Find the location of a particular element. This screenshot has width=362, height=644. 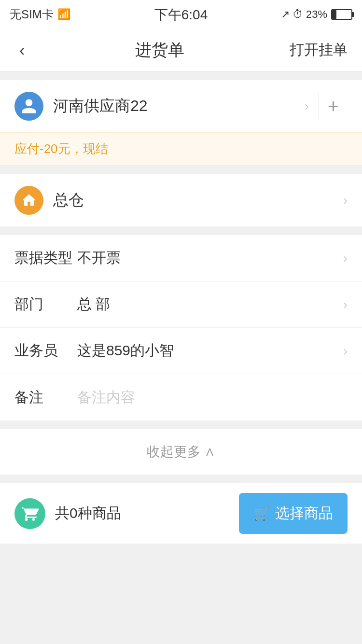

bottom-bar: 共0种商品 🛒 选择商品 is located at coordinates (181, 514).